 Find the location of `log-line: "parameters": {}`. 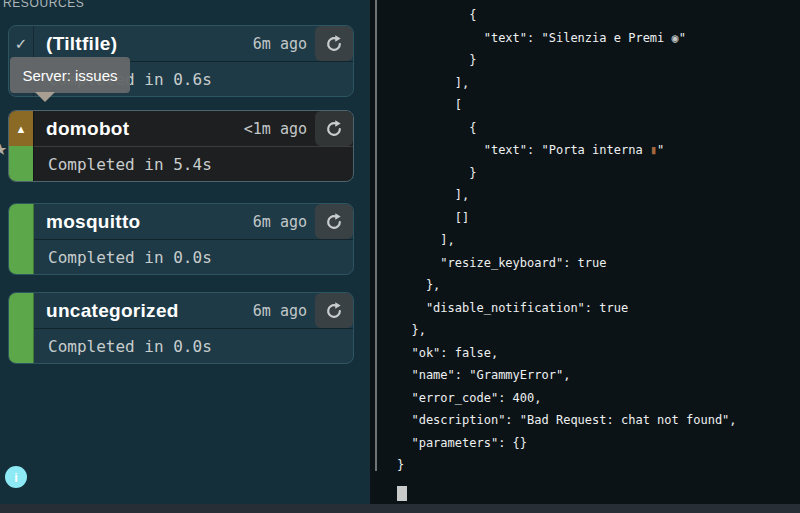

log-line: "parameters": {} is located at coordinates (567, 444).